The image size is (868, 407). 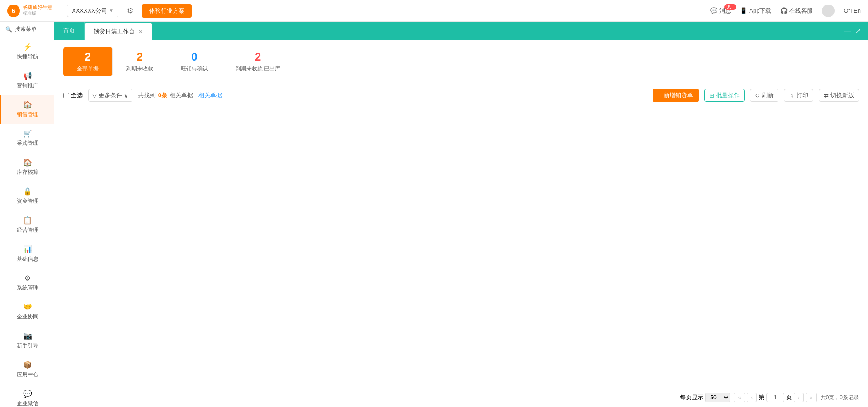 I want to click on select-all-checkbox: 全选, so click(x=73, y=95).